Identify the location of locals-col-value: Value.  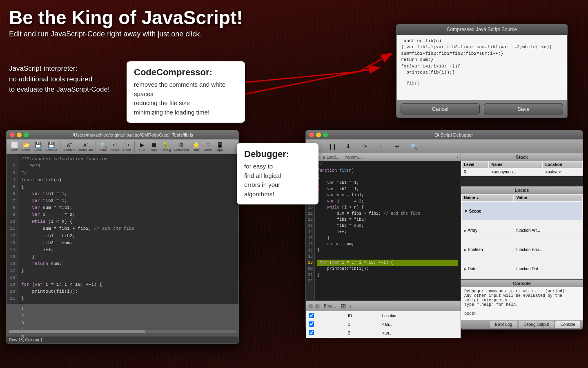
(548, 198).